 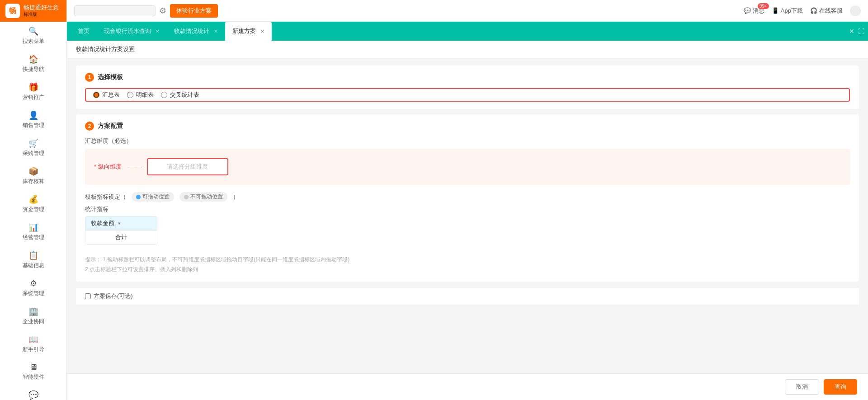 I want to click on message-icon: 💬, so click(x=747, y=11).